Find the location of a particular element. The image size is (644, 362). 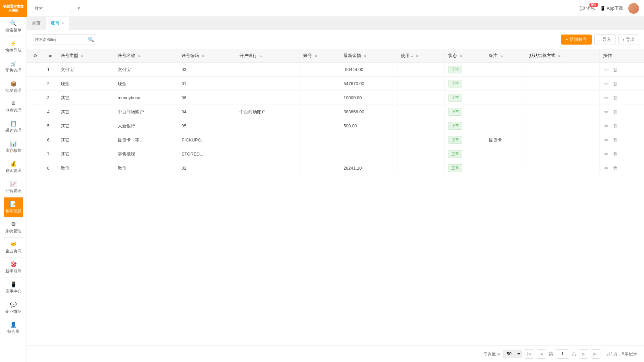

sidebar-item-appstore: 📱应用中心 is located at coordinates (13, 288).